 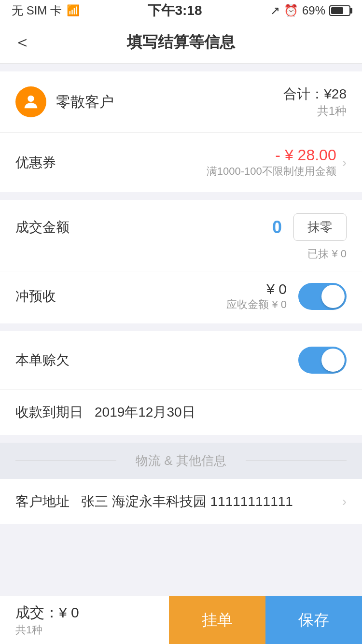 What do you see at coordinates (65, 102) in the screenshot?
I see `customer-left: 零散客户` at bounding box center [65, 102].